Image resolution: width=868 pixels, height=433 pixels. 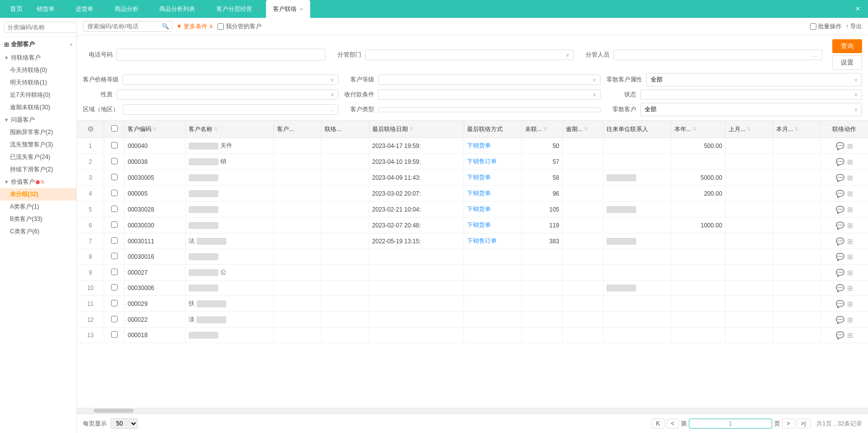 I want to click on batch-operation-button: 批量操作, so click(x=826, y=27).